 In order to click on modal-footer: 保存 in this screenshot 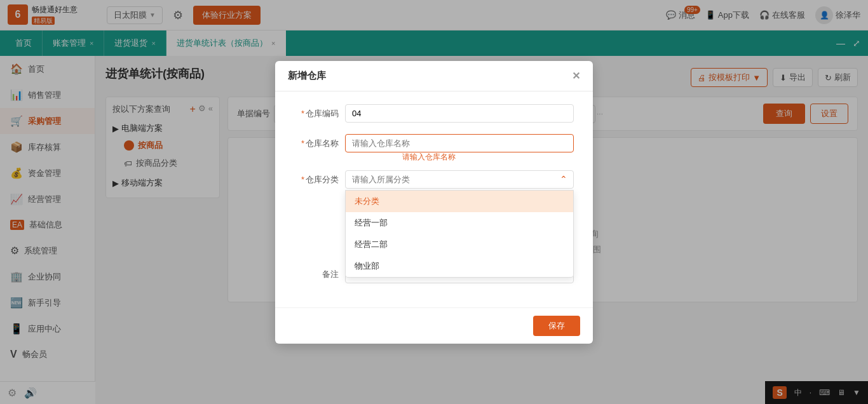, I will do `click(434, 325)`.